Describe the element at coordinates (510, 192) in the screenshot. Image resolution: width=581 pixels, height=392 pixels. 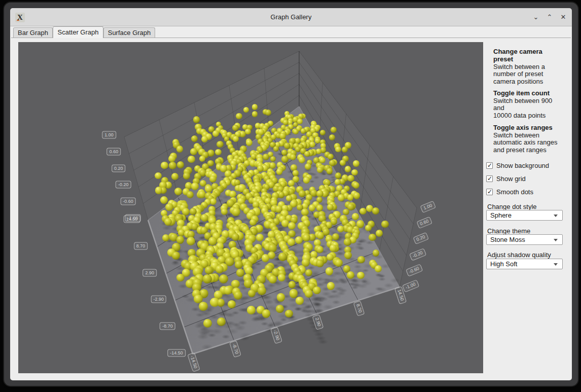
I see `checkbox-smooth-dots: ✓Smooth dots` at that location.